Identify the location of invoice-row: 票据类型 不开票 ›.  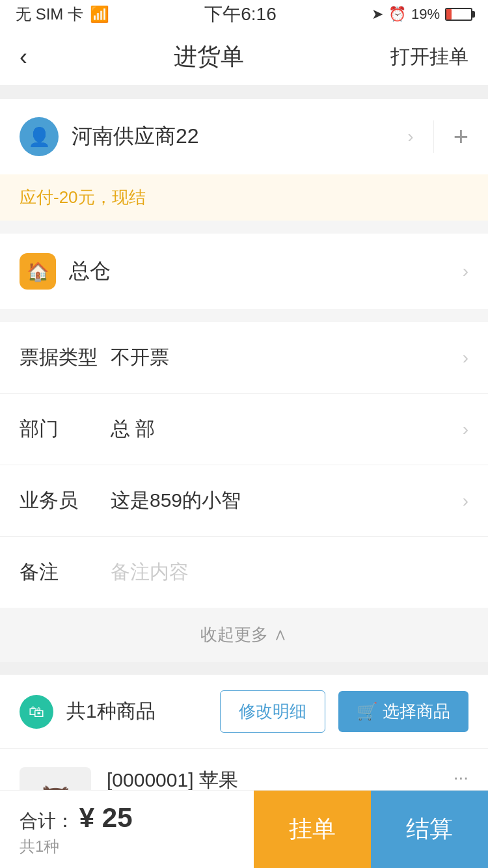
(244, 358).